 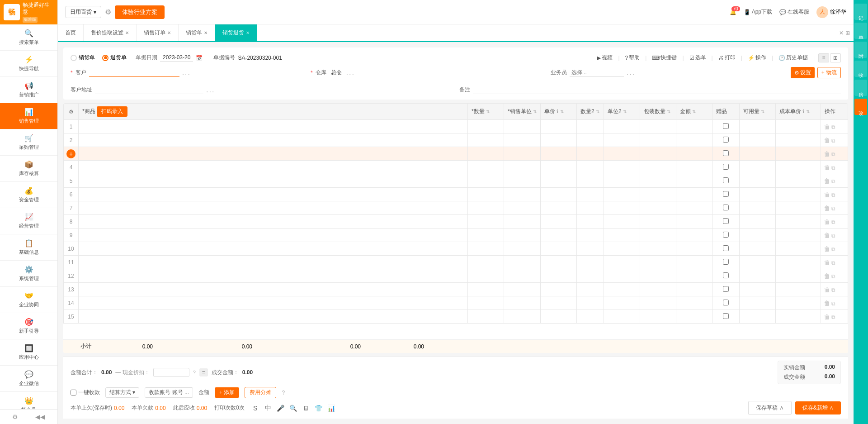 I want to click on sidebar-item-sales: 📊销售管理, so click(x=29, y=116).